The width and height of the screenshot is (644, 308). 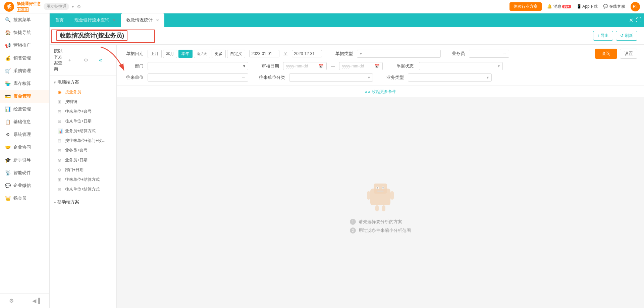 I want to click on top-header-left: 畅 畅捷通好生意 标准版 用友畅捷通 ▾ ⚙, so click(x=43, y=7).